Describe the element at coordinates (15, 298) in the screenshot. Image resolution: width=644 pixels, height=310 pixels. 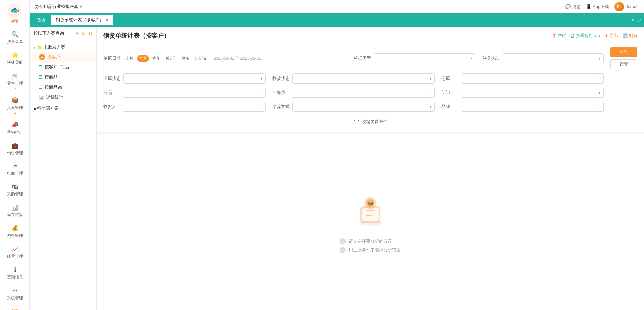
I see `sidebar-item-label: 系统管理` at that location.